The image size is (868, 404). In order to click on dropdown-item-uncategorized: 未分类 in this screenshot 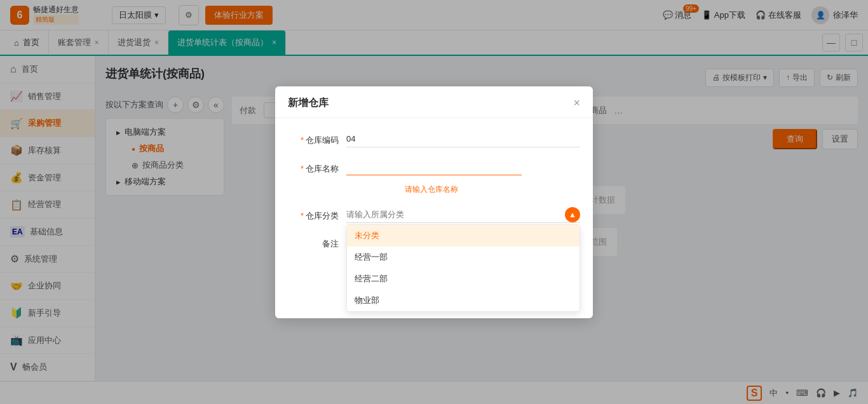, I will do `click(463, 236)`.